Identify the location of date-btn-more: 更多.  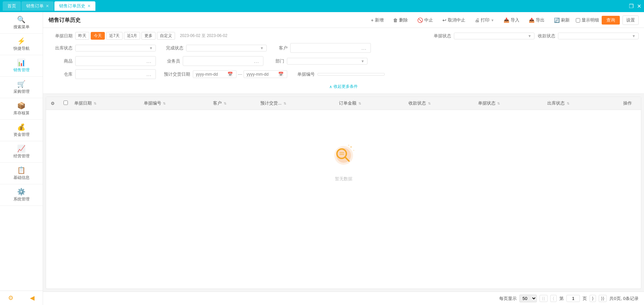
(148, 36).